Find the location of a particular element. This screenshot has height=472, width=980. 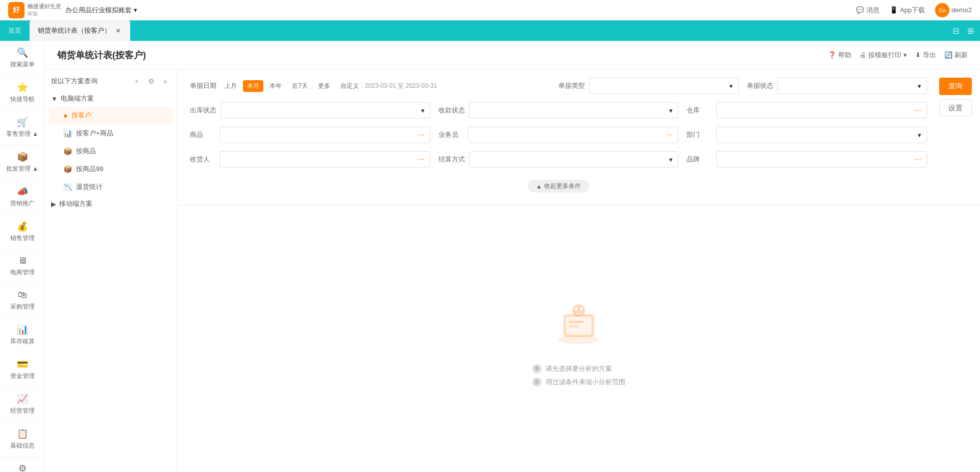

scheme-item-by-goods: 📦 按商品 is located at coordinates (111, 151).